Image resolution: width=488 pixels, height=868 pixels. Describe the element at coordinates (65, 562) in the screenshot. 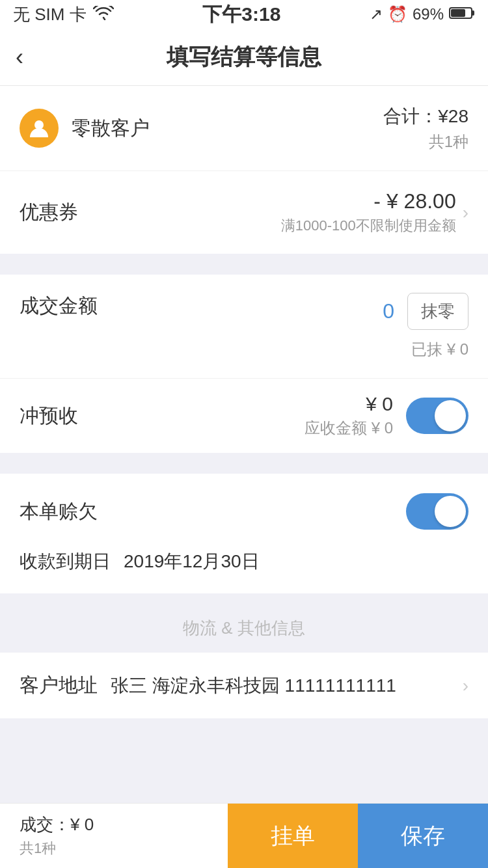

I see `due-date-label: 收款到期日` at that location.